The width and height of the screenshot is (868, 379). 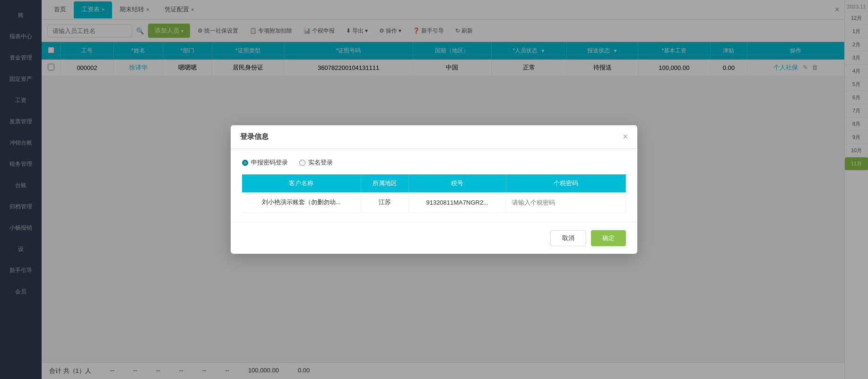 I want to click on radio-password-input, so click(x=245, y=163).